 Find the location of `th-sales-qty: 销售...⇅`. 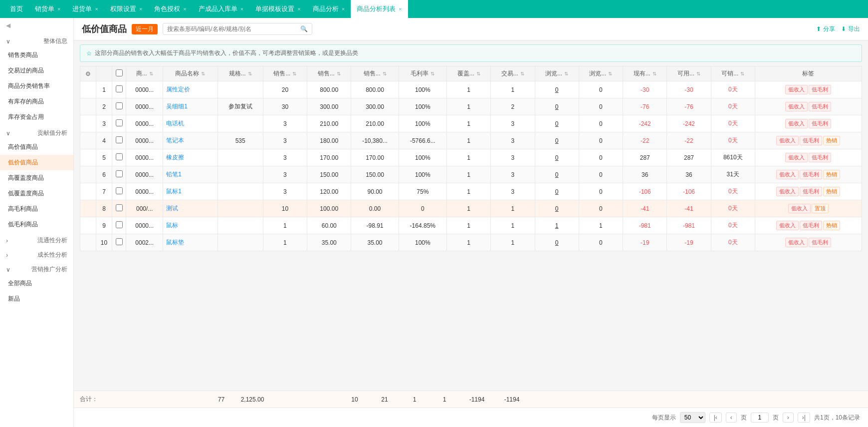

th-sales-qty: 销售...⇅ is located at coordinates (285, 74).